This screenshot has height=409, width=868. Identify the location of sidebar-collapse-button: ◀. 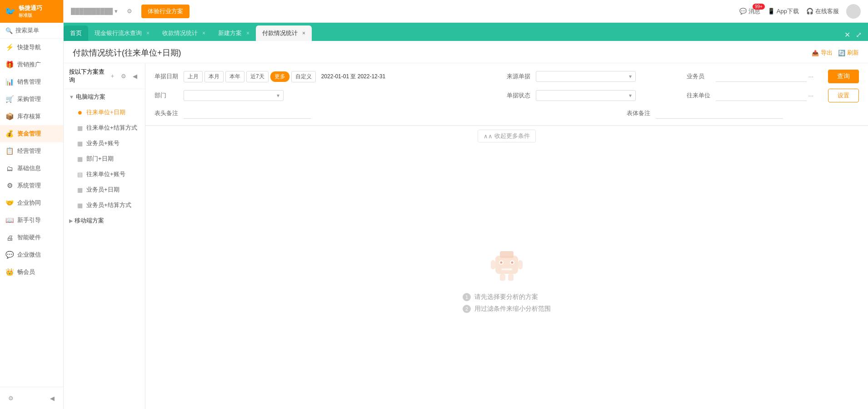
(52, 398).